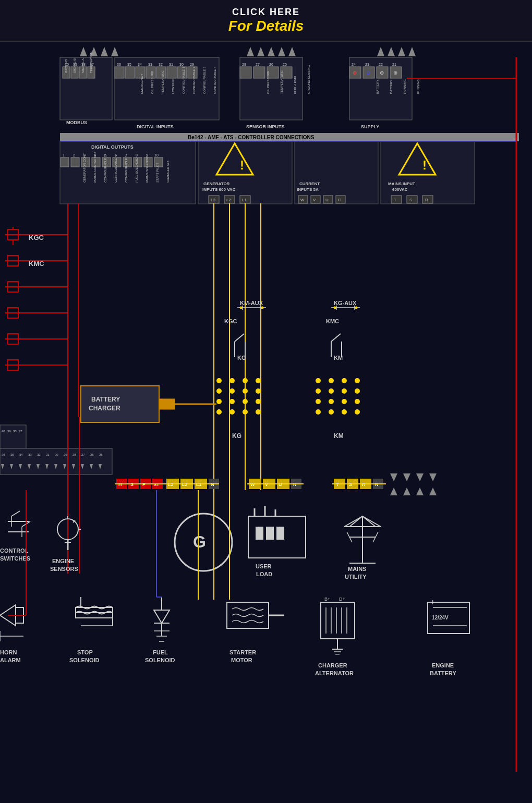 The height and width of the screenshot is (803, 532). Describe the element at coordinates (30, 455) in the screenshot. I see `svg-text: 33` at that location.